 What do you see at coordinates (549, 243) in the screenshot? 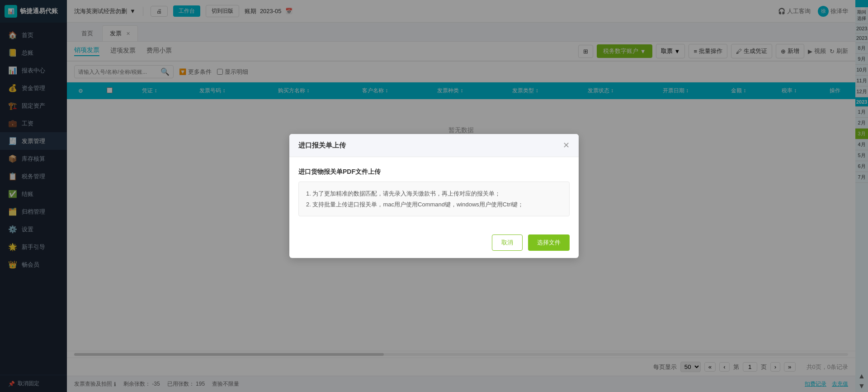
I see `modal-select-file-button: 选择文件` at bounding box center [549, 243].